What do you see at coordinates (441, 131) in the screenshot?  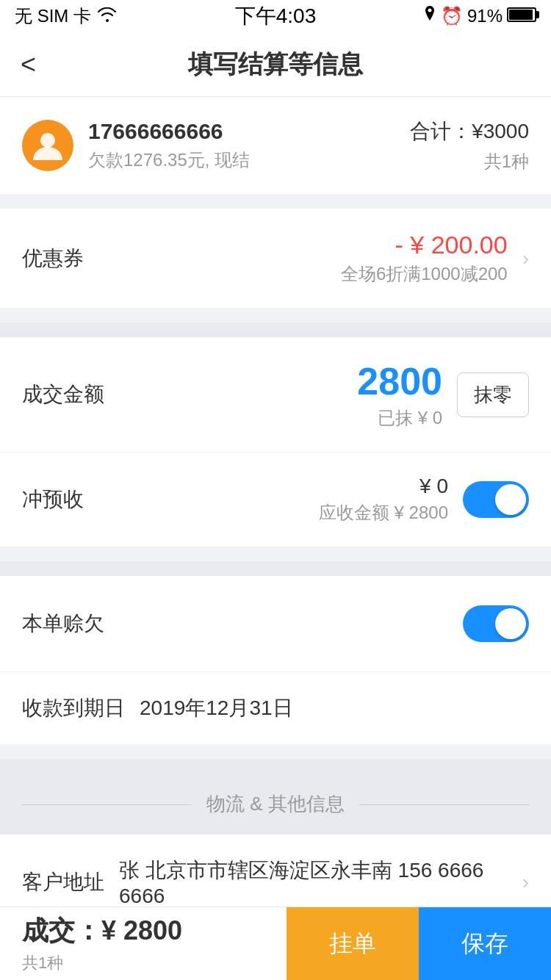 I see `total-label: 合计：` at bounding box center [441, 131].